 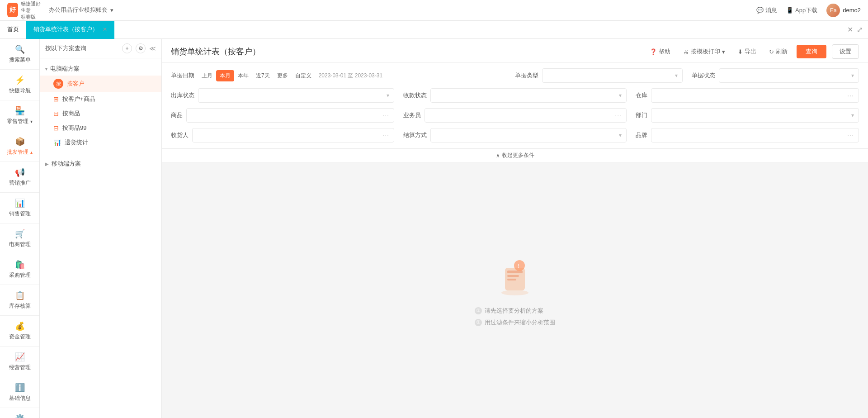 What do you see at coordinates (100, 114) in the screenshot?
I see `scheme-item-by-product: ⊟ 按商品` at bounding box center [100, 114].